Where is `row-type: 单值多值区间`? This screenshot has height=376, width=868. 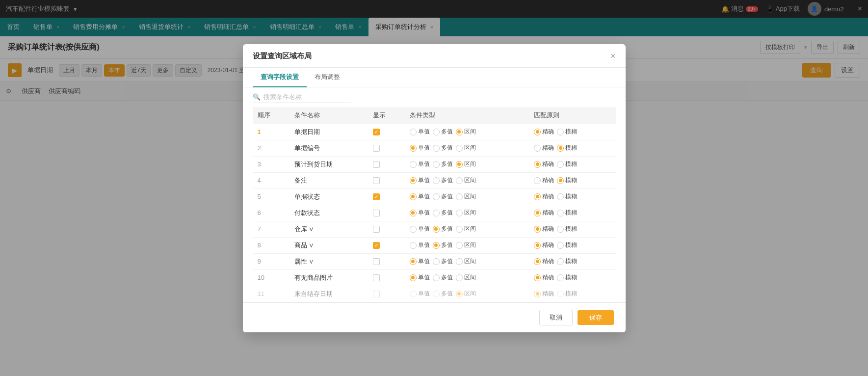
row-type: 单值多值区间 is located at coordinates (467, 196).